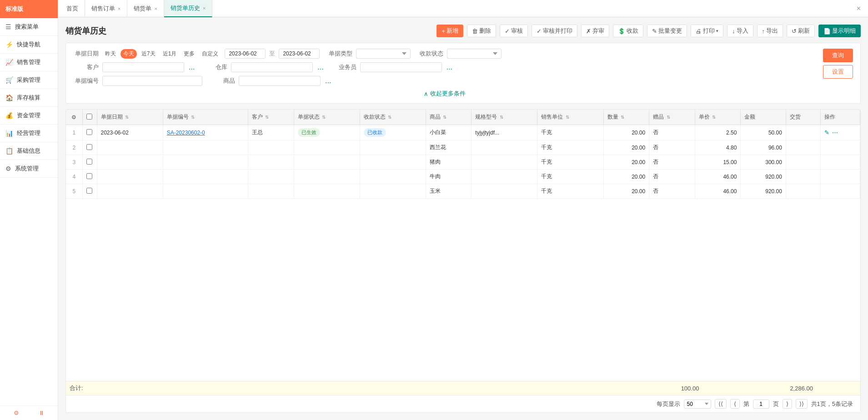 The image size is (868, 420). I want to click on sidebar-item-operations-mgmt-label: 经营管理, so click(29, 133).